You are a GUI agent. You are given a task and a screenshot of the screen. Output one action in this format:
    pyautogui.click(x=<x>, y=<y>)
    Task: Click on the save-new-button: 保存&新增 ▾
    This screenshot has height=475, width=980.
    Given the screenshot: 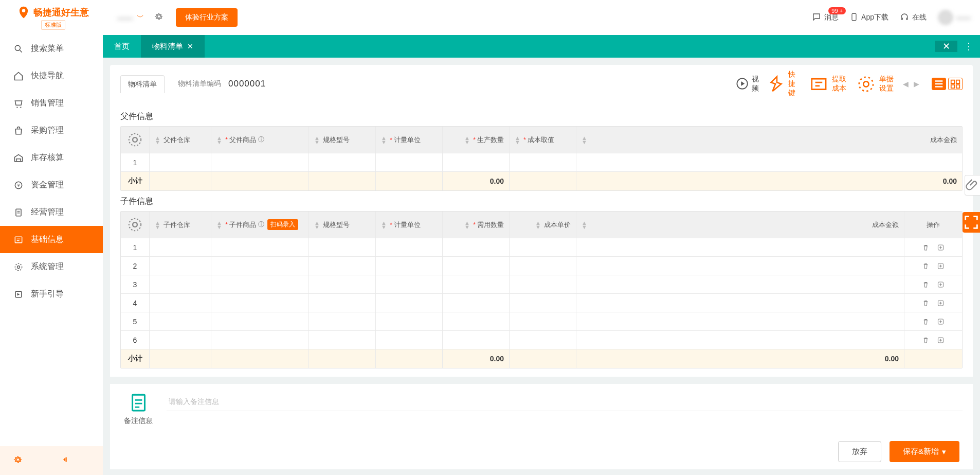 What is the action you would take?
    pyautogui.click(x=924, y=452)
    